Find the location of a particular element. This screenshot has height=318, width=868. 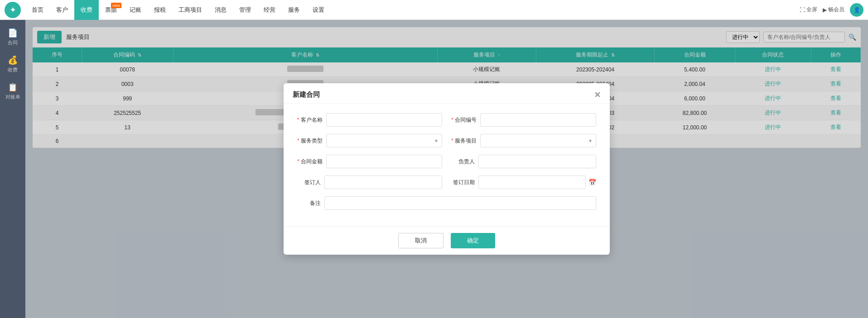

play-icon: ▶ is located at coordinates (825, 10).